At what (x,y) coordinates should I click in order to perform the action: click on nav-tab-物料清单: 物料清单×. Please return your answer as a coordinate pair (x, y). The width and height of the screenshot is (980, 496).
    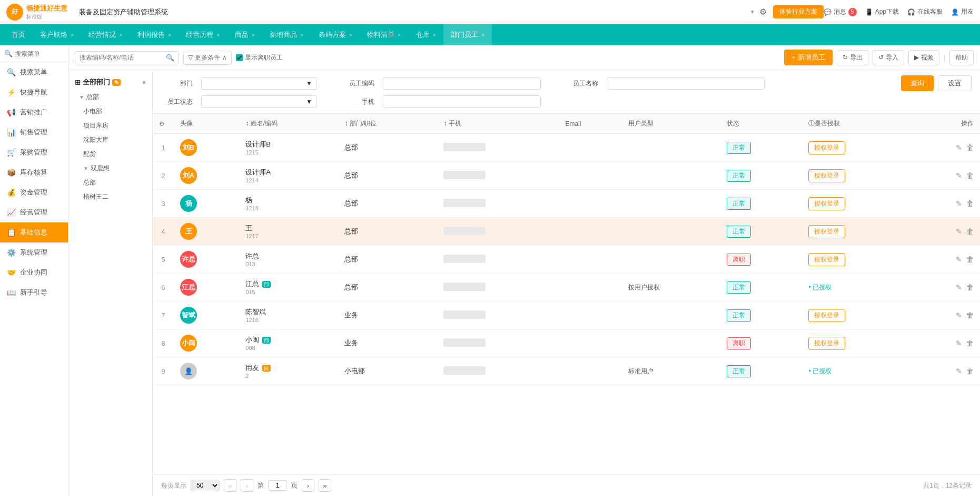
    Looking at the image, I should click on (384, 35).